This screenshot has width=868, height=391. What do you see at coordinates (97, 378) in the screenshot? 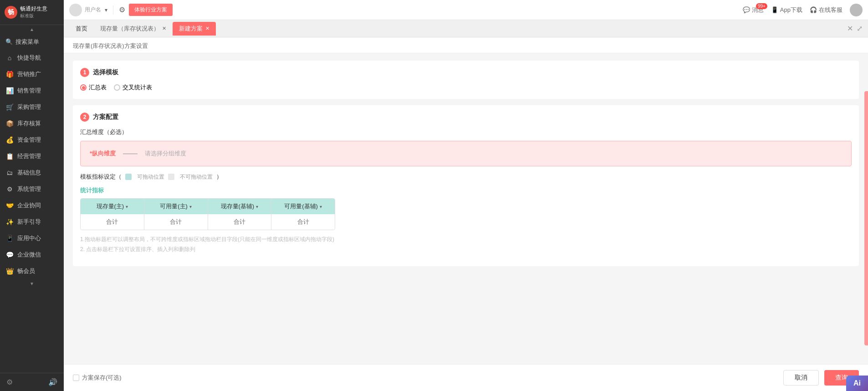
I see `save-option: 方案保存(可选)` at bounding box center [97, 378].